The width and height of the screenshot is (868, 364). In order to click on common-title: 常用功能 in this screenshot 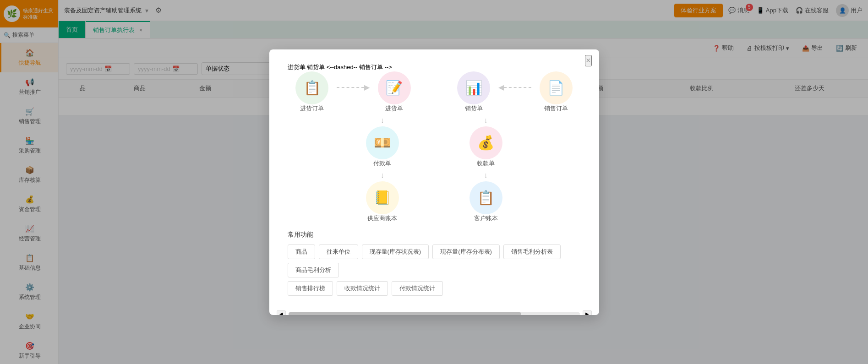, I will do `click(434, 235)`.